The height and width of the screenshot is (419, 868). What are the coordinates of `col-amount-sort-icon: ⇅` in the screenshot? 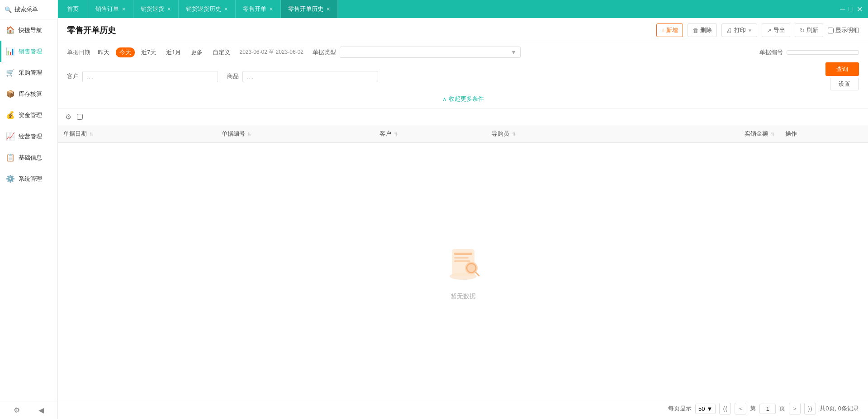 It's located at (773, 134).